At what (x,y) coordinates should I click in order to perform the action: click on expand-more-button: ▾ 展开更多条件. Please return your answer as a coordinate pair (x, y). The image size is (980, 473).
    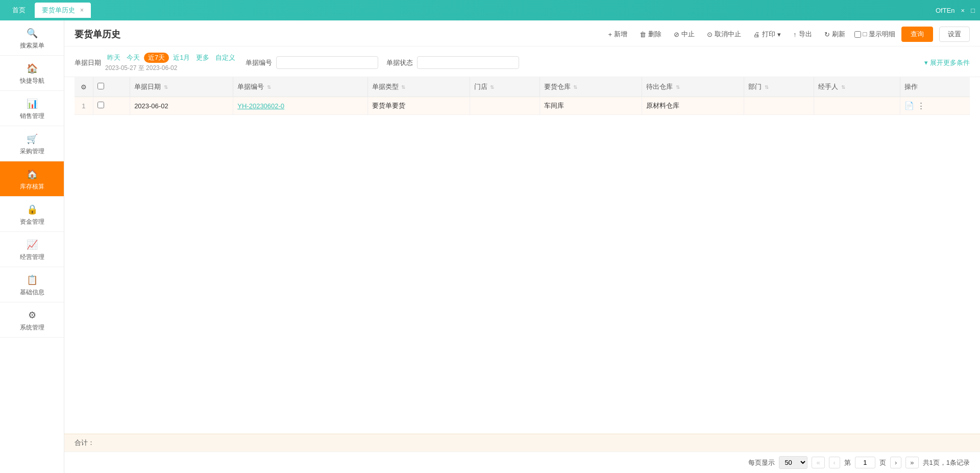
    Looking at the image, I should click on (947, 63).